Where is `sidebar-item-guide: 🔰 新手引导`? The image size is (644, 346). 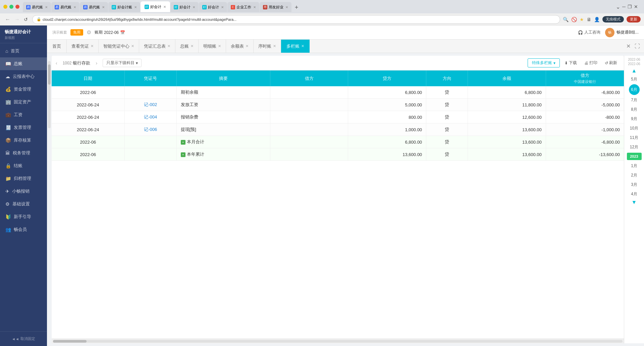
sidebar-item-guide: 🔰 新手引导 is located at coordinates (23, 217).